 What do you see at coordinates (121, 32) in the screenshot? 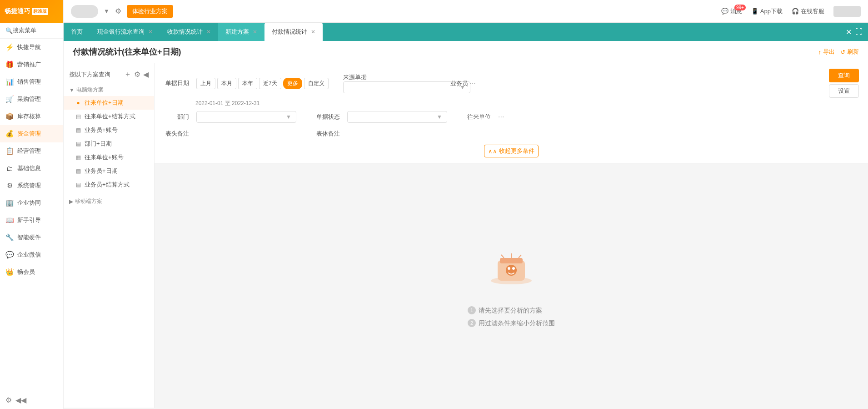
I see `tab-bank-flow-label: 现金银行流水查询` at bounding box center [121, 32].